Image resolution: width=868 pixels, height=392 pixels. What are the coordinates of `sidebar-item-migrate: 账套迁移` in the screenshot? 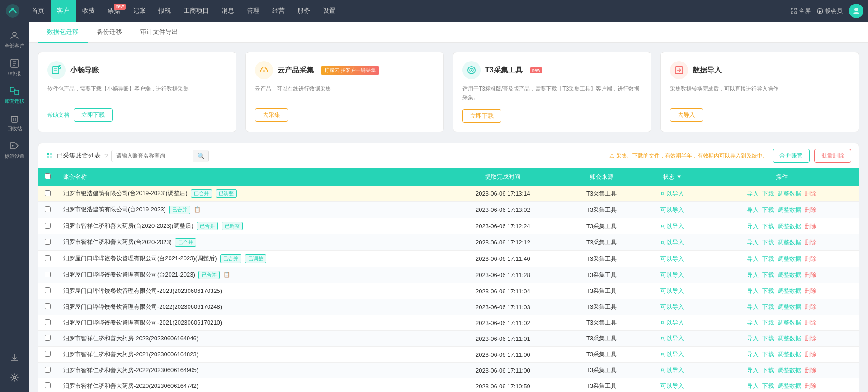 It's located at (14, 95).